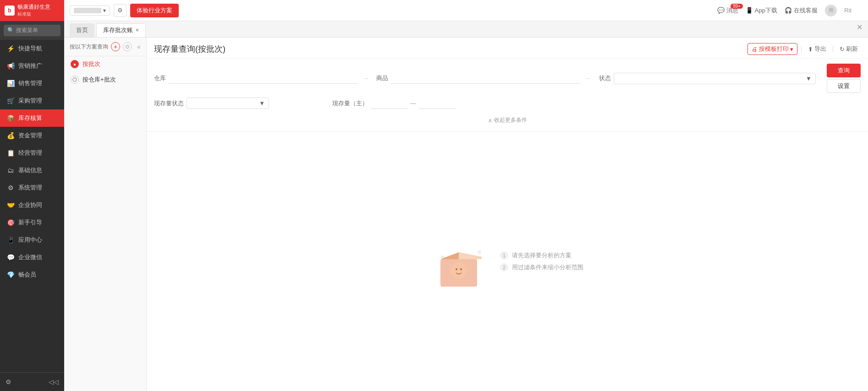  Describe the element at coordinates (11, 30) in the screenshot. I see `search-icon: 🔍` at that location.